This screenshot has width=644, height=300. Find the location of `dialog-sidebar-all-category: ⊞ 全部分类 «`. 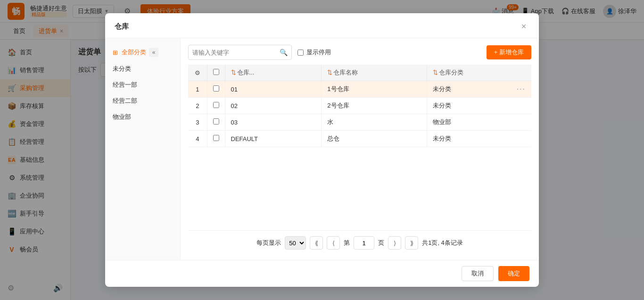

dialog-sidebar-all-category: ⊞ 全部分类 « is located at coordinates (142, 52).